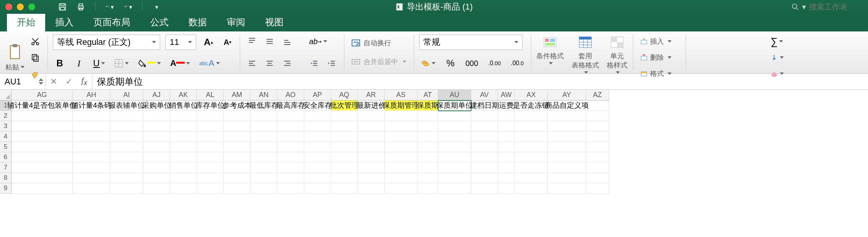  I want to click on cell-AP1: 安全库存, so click(318, 106).